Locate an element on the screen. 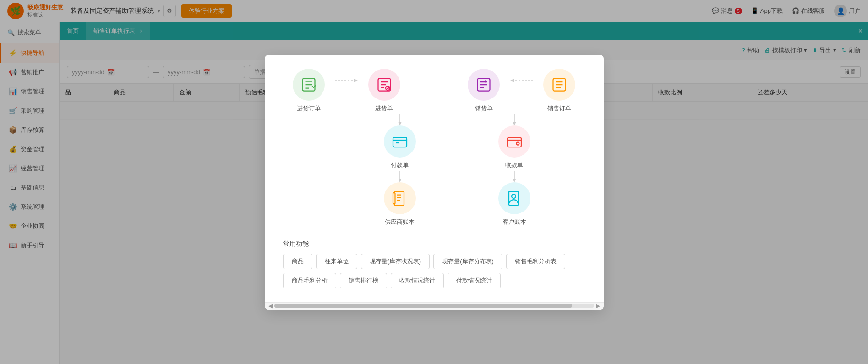 The width and height of the screenshot is (868, 364). cf-btn-stock-dist: 现存量(库存分布表) is located at coordinates (468, 261).